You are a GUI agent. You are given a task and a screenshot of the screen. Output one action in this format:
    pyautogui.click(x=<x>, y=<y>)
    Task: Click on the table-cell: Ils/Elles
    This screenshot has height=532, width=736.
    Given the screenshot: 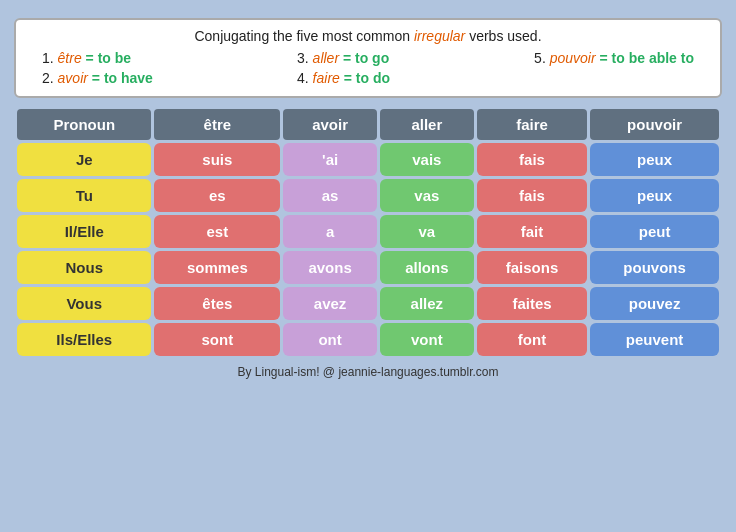 What is the action you would take?
    pyautogui.click(x=84, y=340)
    